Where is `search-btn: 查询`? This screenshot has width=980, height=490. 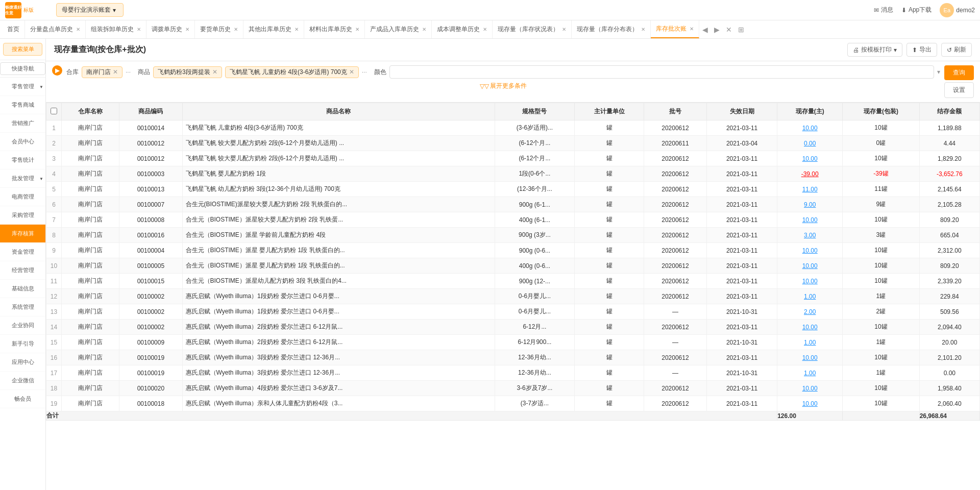 search-btn: 查询 is located at coordinates (959, 72).